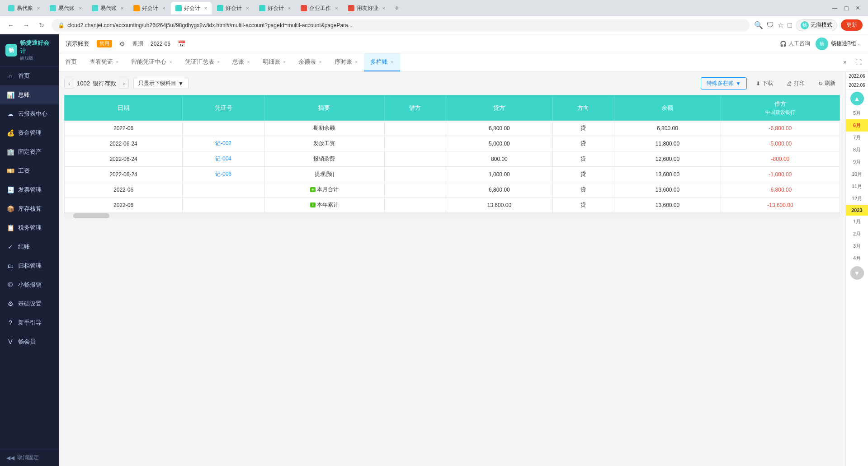  I want to click on tab-detail-ledger: 明细账 ×, so click(274, 62).